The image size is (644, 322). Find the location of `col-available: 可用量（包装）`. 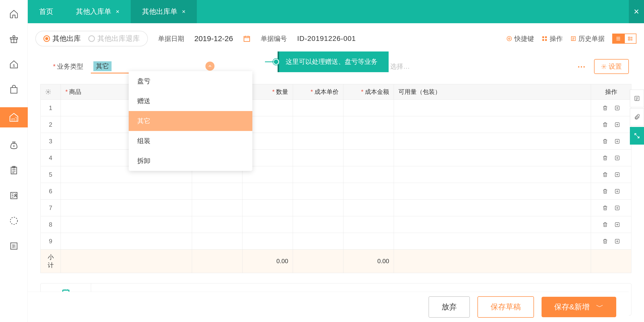

col-available: 可用量（包装） is located at coordinates (493, 92).